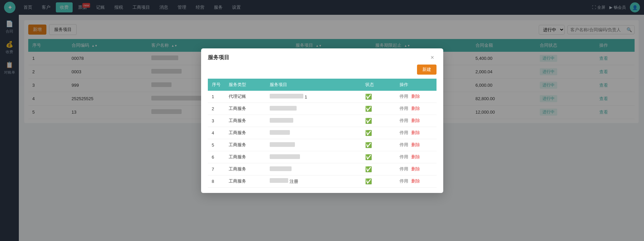  I want to click on modal-cell-num: 4, so click(217, 133).